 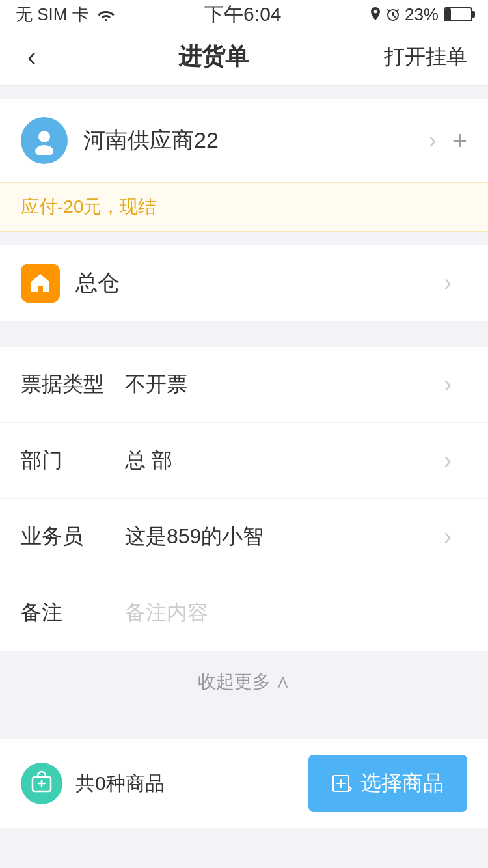 I want to click on page-title: 进货单, so click(x=213, y=57).